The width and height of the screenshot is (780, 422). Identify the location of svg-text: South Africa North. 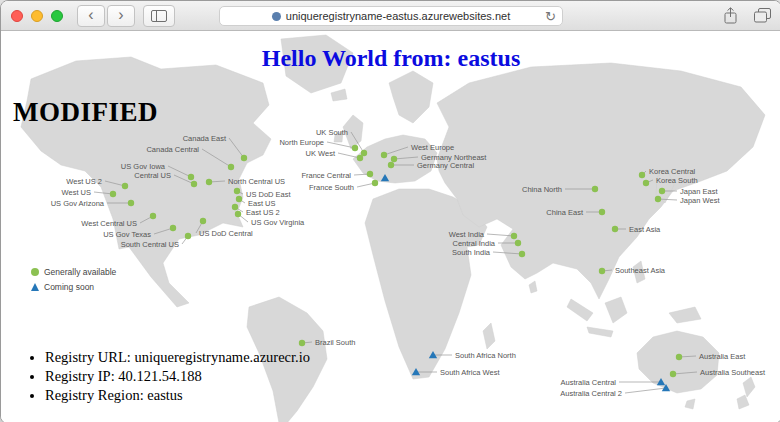
(486, 356).